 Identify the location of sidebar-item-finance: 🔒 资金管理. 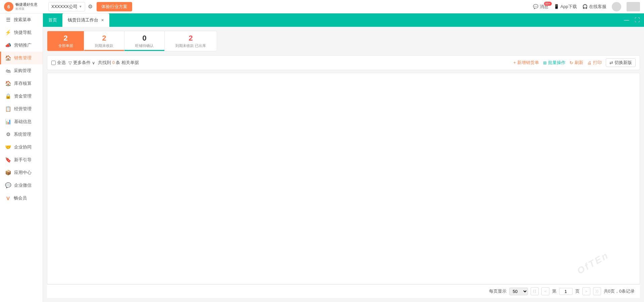
(21, 96).